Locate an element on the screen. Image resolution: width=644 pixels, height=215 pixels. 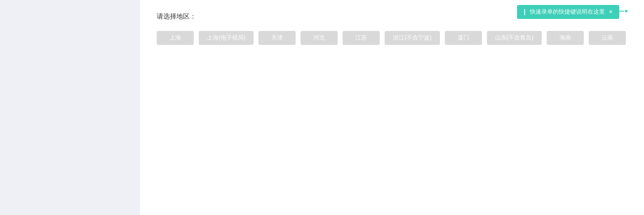
tooltip-connector-dot is located at coordinates (626, 11).